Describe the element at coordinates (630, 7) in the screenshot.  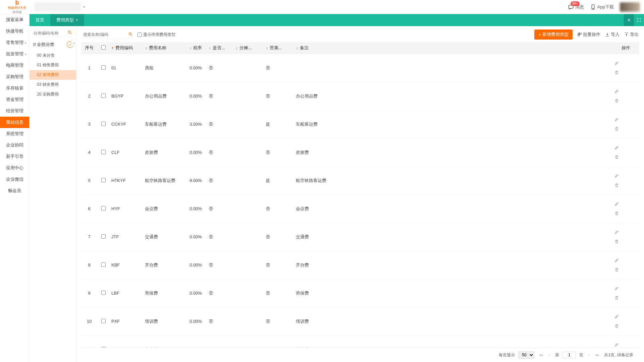
I see `user-avatar` at that location.